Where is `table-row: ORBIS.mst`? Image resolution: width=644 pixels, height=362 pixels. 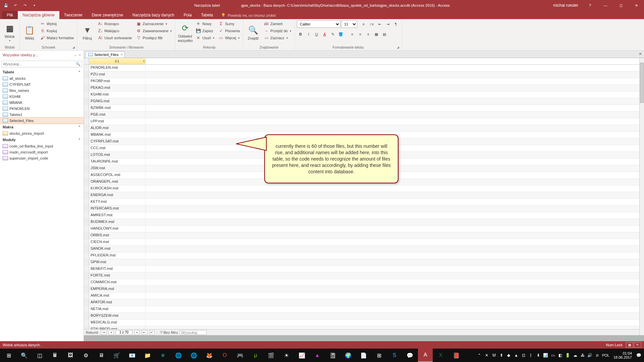 table-row: ORBIS.mst is located at coordinates (362, 236).